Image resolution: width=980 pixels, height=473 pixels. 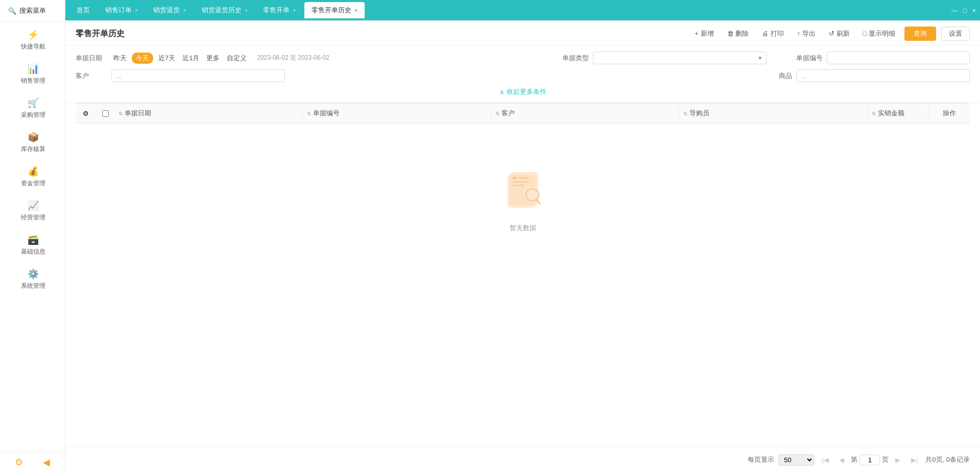 I want to click on sidebar-label-zijin: 资金管理, so click(x=33, y=184).